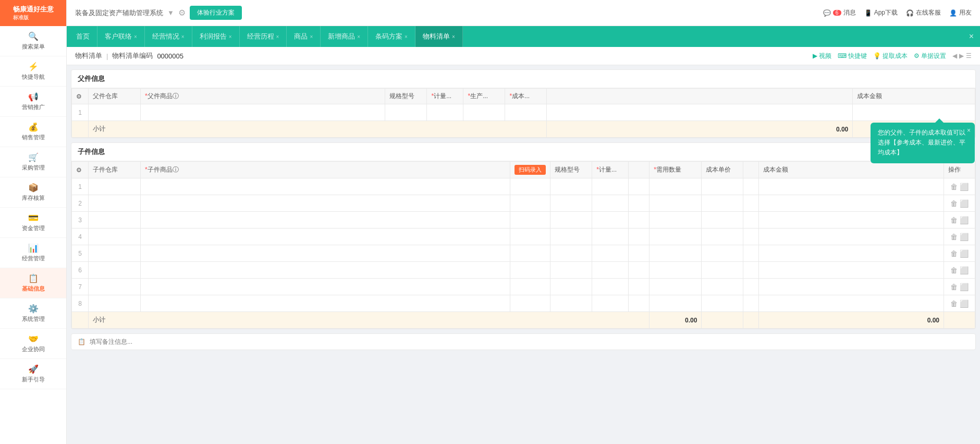 Image resolution: width=980 pixels, height=444 pixels. Describe the element at coordinates (182, 13) in the screenshot. I see `settings-icon: ⚙` at that location.